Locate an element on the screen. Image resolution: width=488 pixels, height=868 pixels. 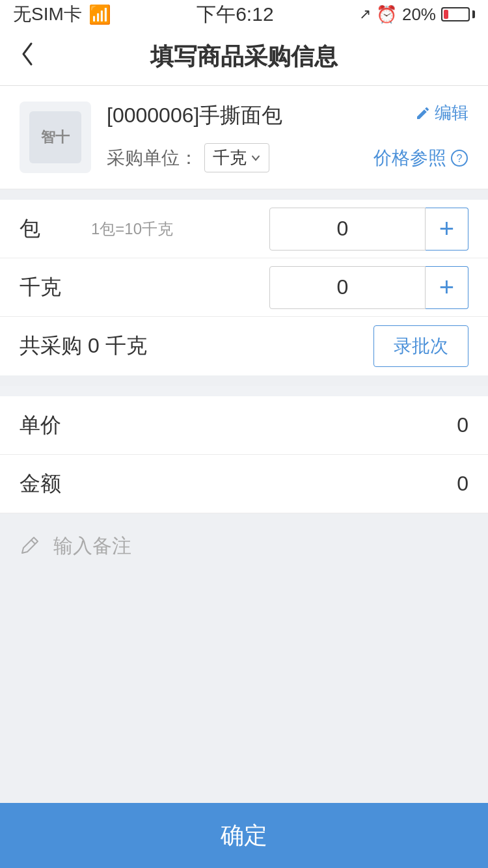
amount-row: 金额 0 is located at coordinates (244, 484).